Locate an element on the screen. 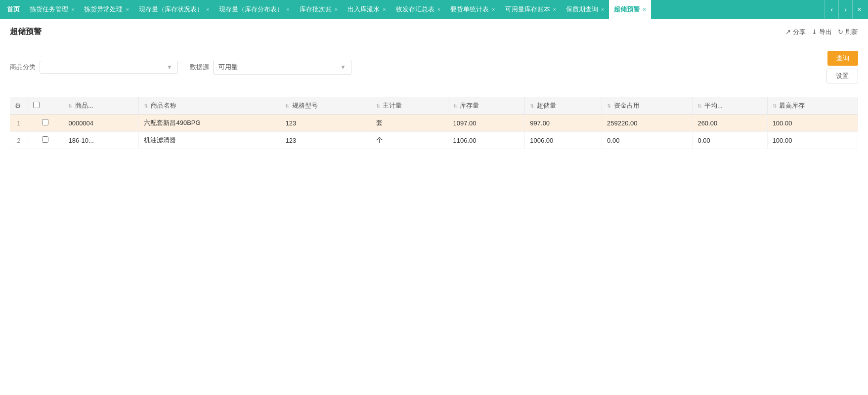 The width and height of the screenshot is (868, 395). sort-icon-product-code: ⇅ is located at coordinates (70, 106).